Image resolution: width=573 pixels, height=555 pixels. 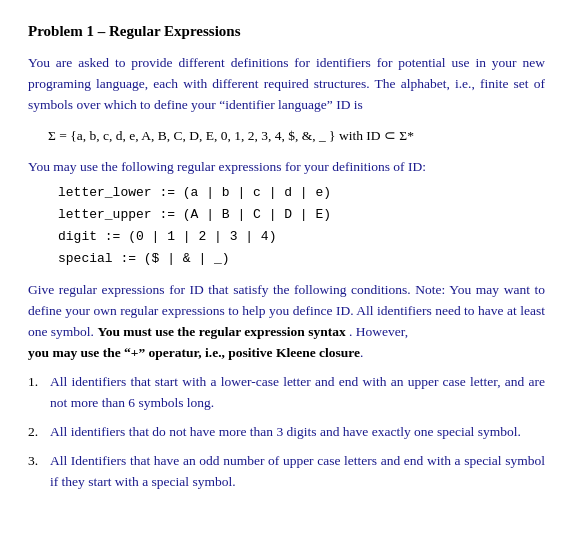 I want to click on def-digit: digit := (0 | 1 | 2 | 3 | 4), so click(x=302, y=237).